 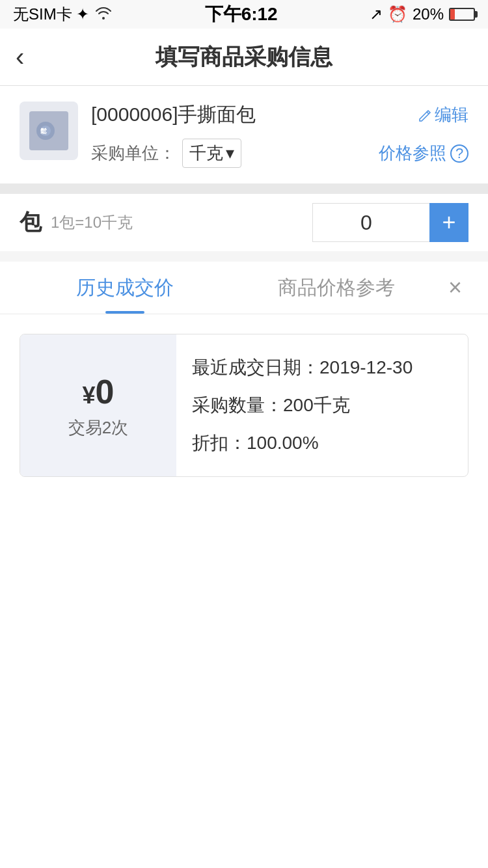 What do you see at coordinates (424, 154) in the screenshot?
I see `price-ref-button: 价格参照 ?` at bounding box center [424, 154].